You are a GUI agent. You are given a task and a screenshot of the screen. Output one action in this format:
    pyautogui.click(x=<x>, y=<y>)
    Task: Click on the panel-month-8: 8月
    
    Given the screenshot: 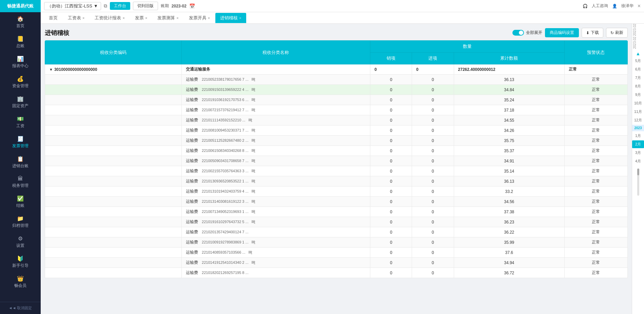 What is the action you would take?
    pyautogui.click(x=638, y=86)
    